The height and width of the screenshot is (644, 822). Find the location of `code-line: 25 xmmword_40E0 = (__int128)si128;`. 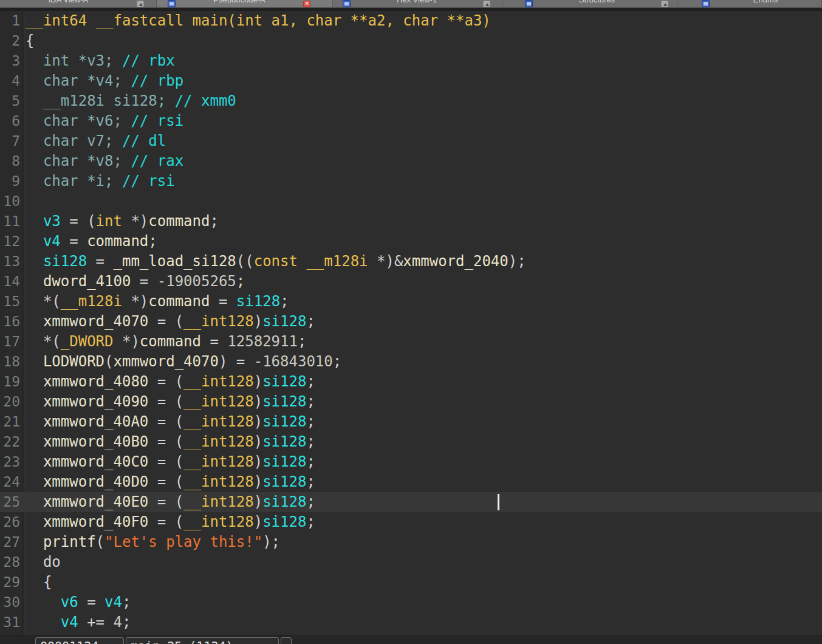

code-line: 25 xmmword_40E0 = (__int128)si128; is located at coordinates (411, 502).